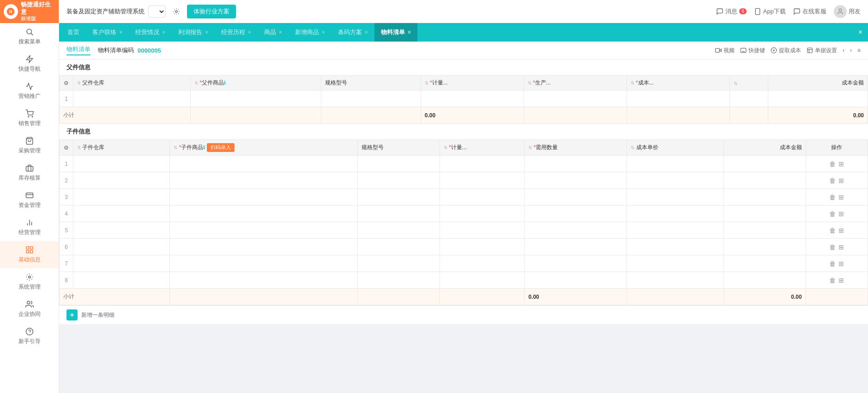 This screenshot has height=393, width=868. I want to click on action-cost: 提取成本, so click(786, 51).